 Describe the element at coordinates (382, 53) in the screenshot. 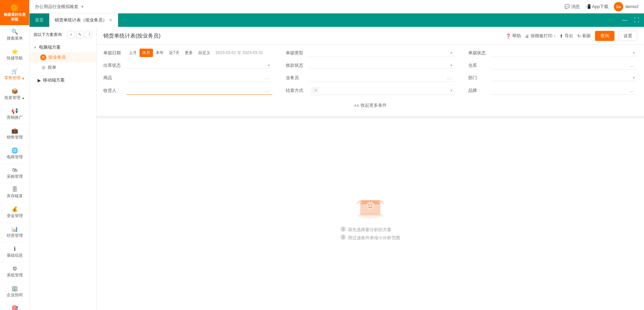

I see `doc-type-select: ▾` at that location.